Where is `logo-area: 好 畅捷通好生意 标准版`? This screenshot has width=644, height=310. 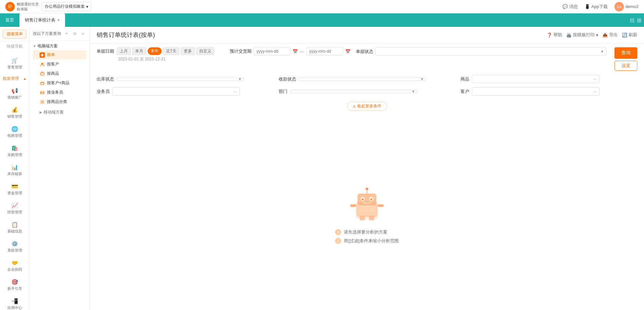 logo-area: 好 畅捷通好生意 标准版 is located at coordinates (22, 7).